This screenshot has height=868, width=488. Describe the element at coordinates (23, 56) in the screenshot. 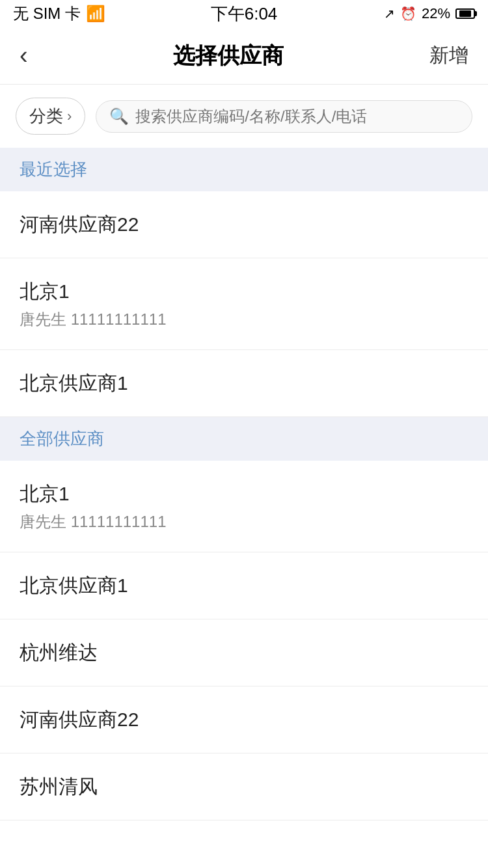

I see `back-button: ‹` at that location.